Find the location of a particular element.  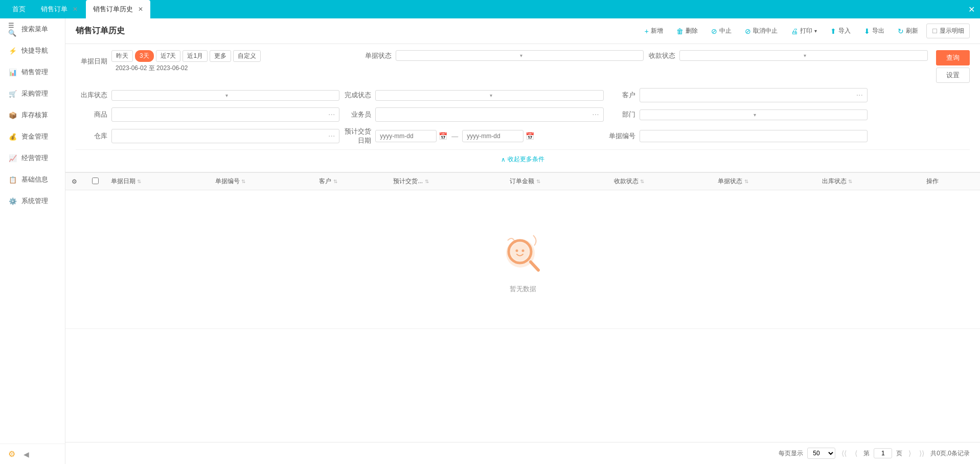

filter-row-3: 商品 ··· 业务员 ··· 部门 is located at coordinates (522, 115).